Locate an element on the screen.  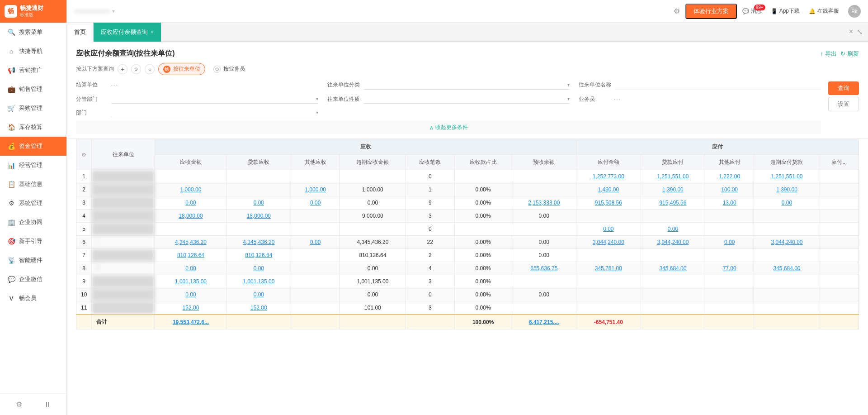
table-cell-3: 152.00 is located at coordinates (259, 308).